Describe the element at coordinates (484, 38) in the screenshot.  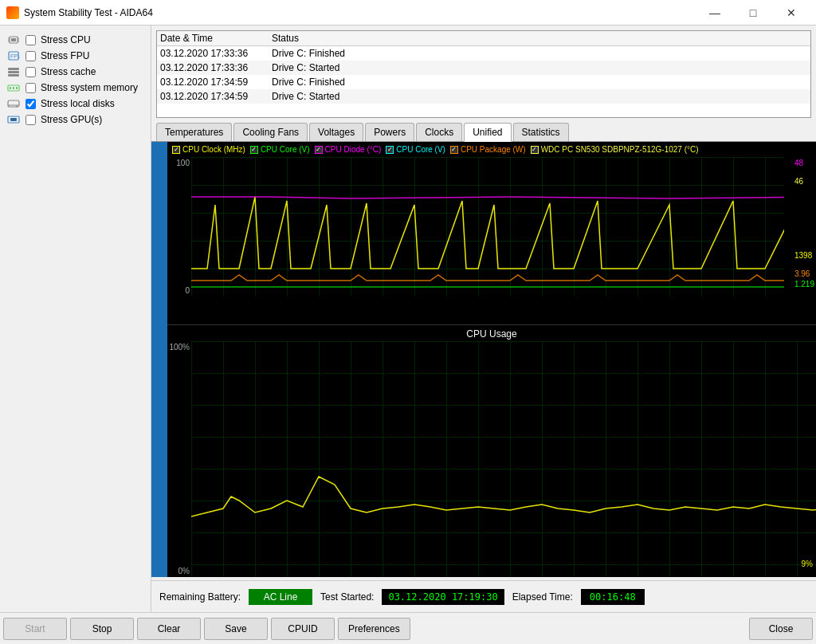
I see `log-header: Date & Time Status` at that location.